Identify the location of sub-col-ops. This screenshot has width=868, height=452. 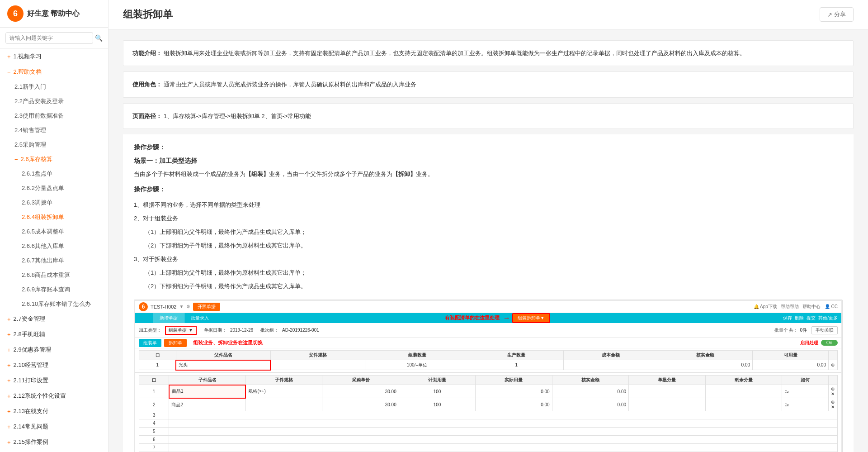
(833, 380).